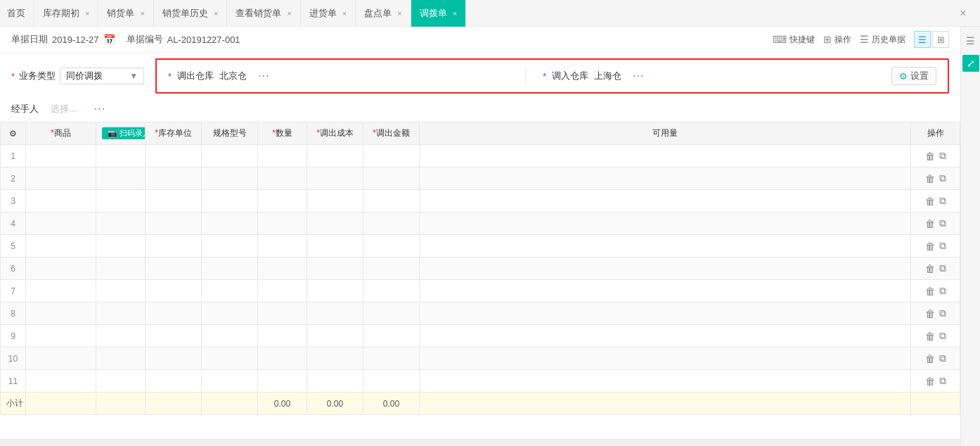 This screenshot has height=446, width=980. Describe the element at coordinates (439, 13) in the screenshot. I see `tab-transfer: 调拨单 ×` at that location.